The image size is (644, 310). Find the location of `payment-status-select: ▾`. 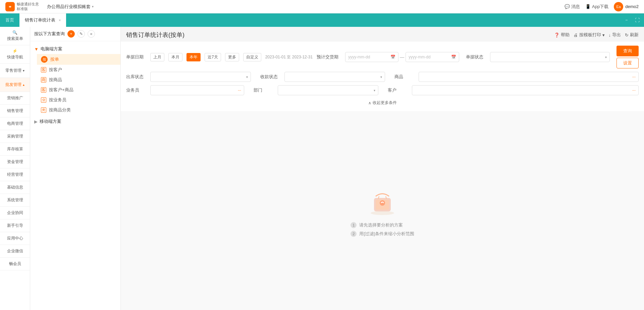

payment-status-select: ▾ is located at coordinates (335, 77).